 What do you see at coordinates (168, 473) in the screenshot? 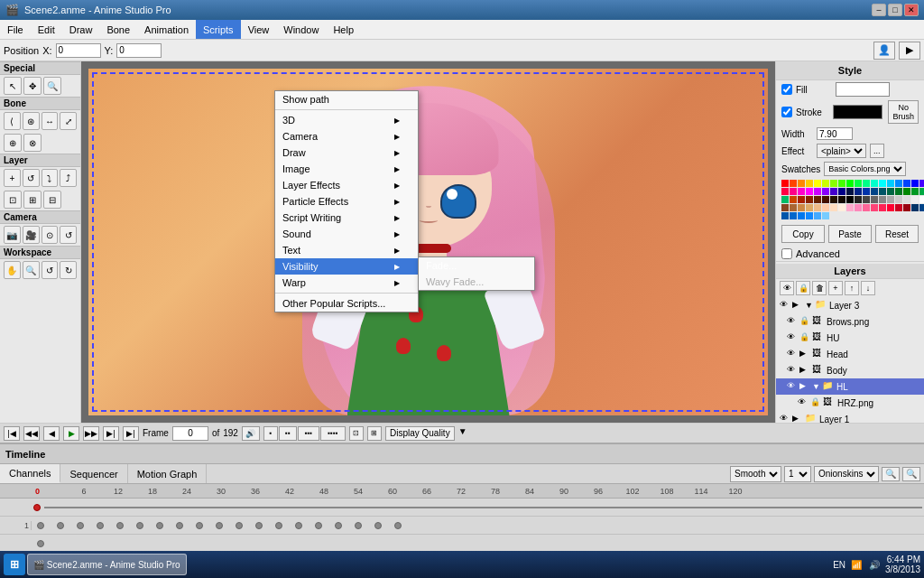
I see `tab-motion-graph: Motion Graph` at bounding box center [168, 473].